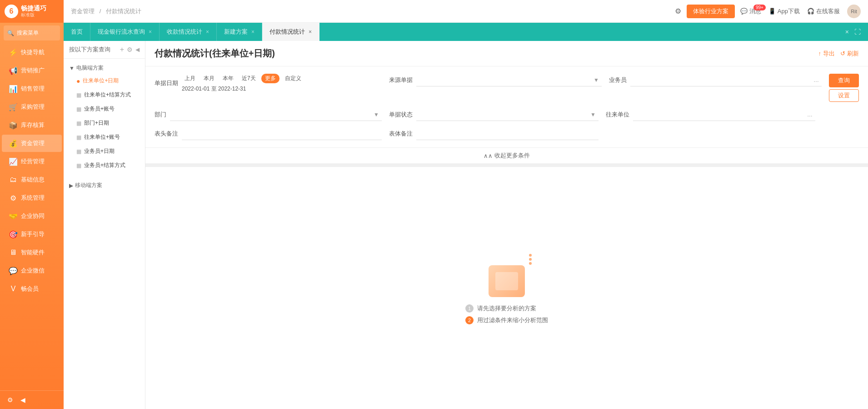 This screenshot has width=868, height=409. What do you see at coordinates (125, 32) in the screenshot?
I see `tab-cashflow: 现金银行流水查询 ×` at bounding box center [125, 32].